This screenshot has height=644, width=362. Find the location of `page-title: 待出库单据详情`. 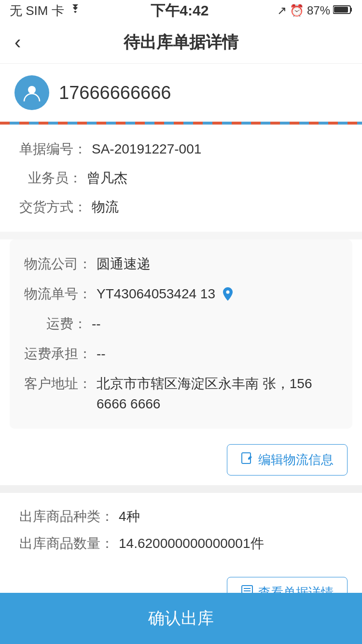

page-title: 待出库单据详情 is located at coordinates (181, 42).